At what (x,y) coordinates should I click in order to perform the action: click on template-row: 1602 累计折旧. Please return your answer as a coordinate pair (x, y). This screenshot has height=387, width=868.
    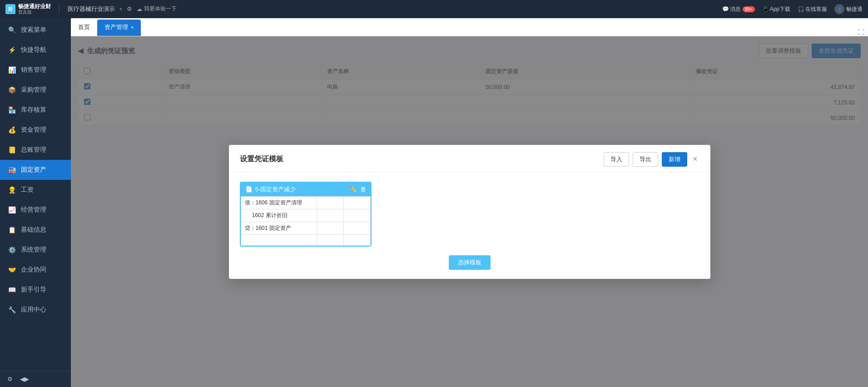
    Looking at the image, I should click on (305, 215).